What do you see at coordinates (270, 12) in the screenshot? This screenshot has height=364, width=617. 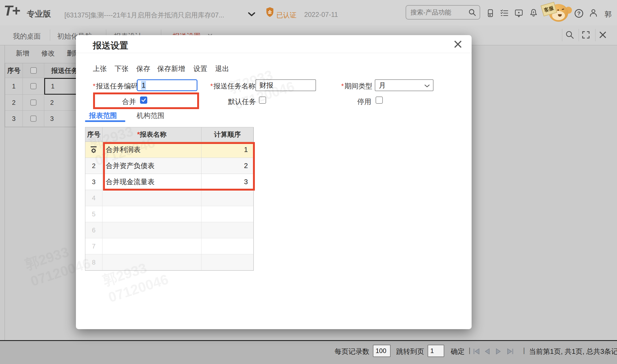 I see `svg-text: 企` at bounding box center [270, 12].